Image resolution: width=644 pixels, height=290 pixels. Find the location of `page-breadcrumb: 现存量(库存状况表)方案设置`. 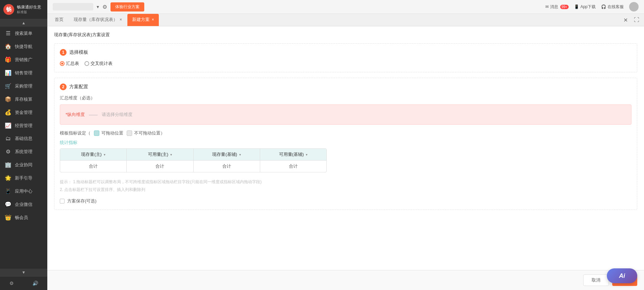

page-breadcrumb: 现存量(库存状况表)方案设置 is located at coordinates (346, 35).